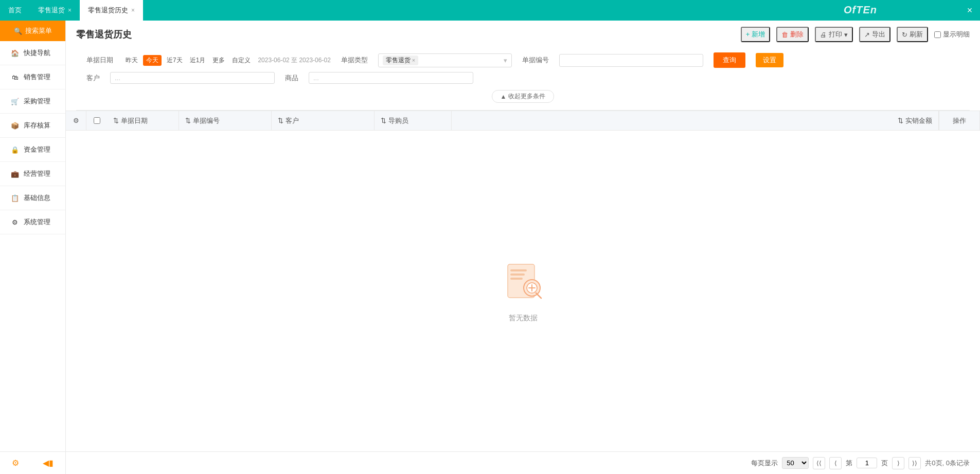 This screenshot has width=980, height=474. Describe the element at coordinates (175, 61) in the screenshot. I see `date-btn-7days: 近7天` at that location.